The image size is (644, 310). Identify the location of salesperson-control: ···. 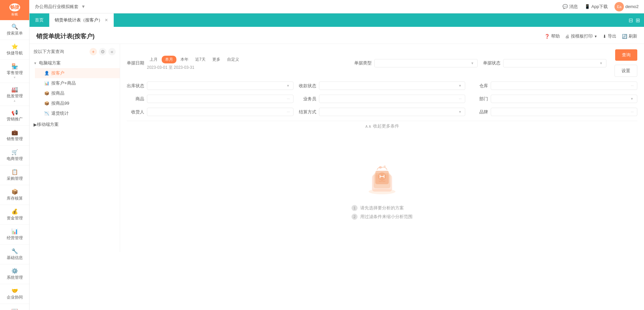
(392, 99).